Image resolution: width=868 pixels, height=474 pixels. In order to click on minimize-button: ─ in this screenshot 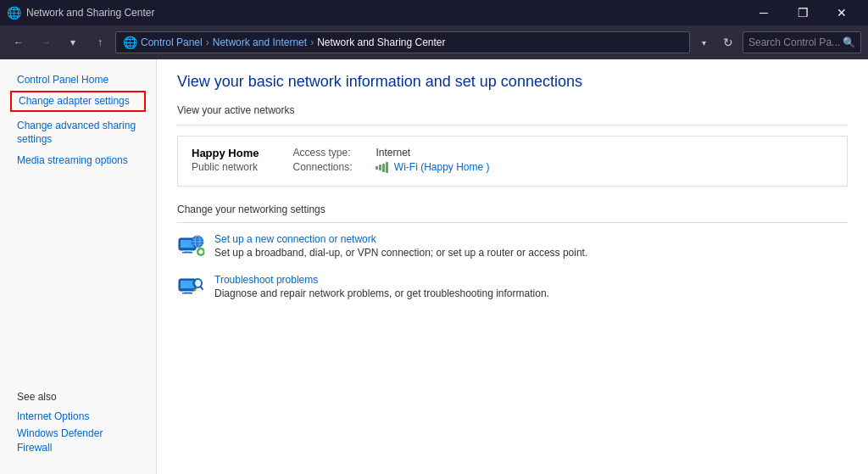, I will do `click(764, 13)`.